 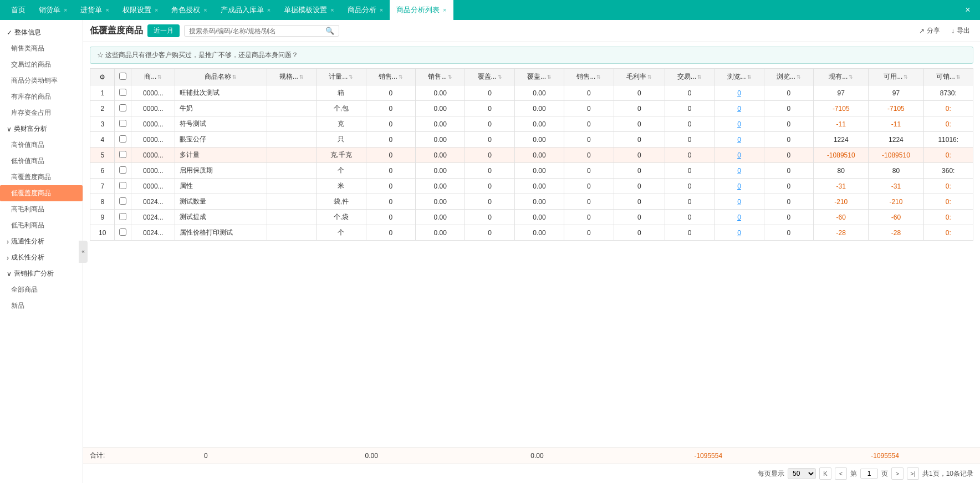 What do you see at coordinates (390, 77) in the screenshot?
I see `col-sales-qty: 销售...⇅` at bounding box center [390, 77].